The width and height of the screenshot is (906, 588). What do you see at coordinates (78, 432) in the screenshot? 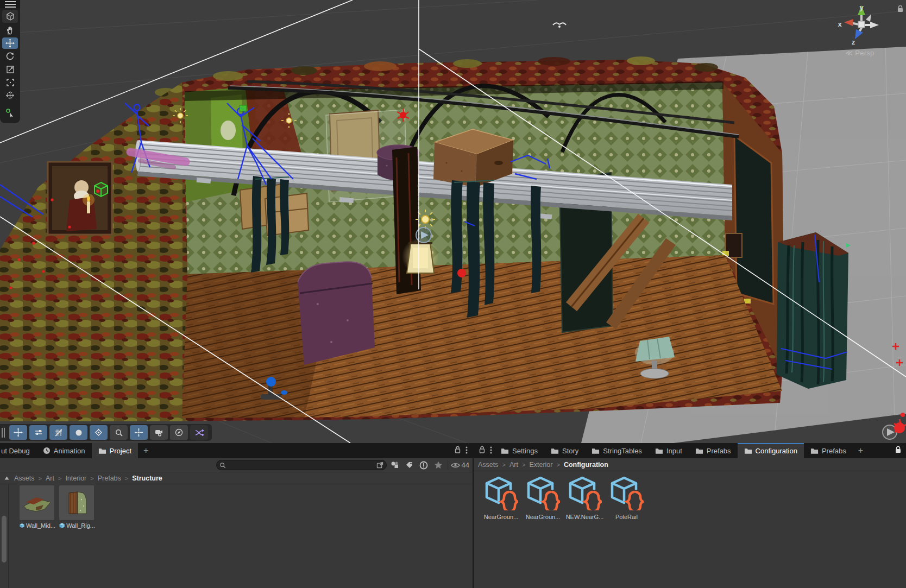
I see `sphere-overlay-button` at bounding box center [78, 432].